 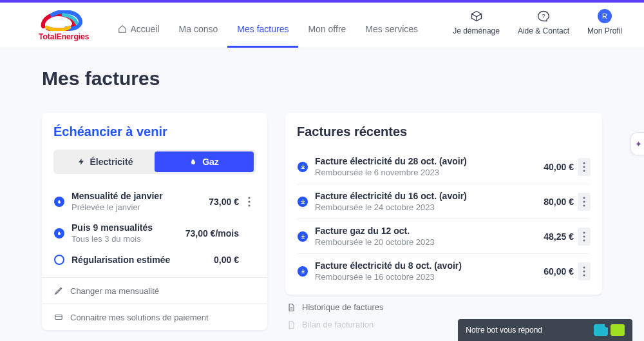 I want to click on invoice-amount: 40,00 €, so click(x=559, y=167).